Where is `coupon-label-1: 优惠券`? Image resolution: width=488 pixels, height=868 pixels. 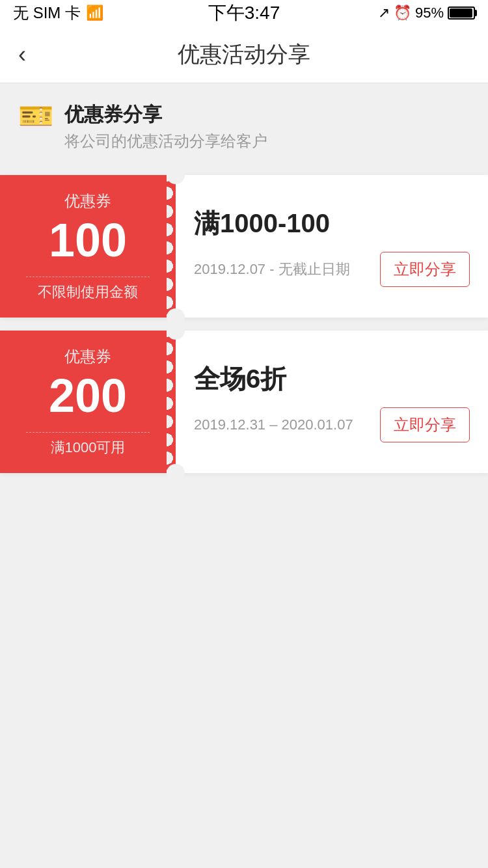
coupon-label-1: 优惠券 is located at coordinates (88, 357).